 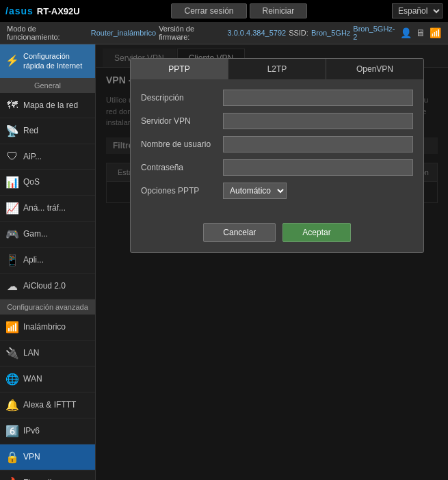 What do you see at coordinates (48, 105) in the screenshot?
I see `sidebar-item-mapa-red: 🗺 Mapa de la red` at bounding box center [48, 105].